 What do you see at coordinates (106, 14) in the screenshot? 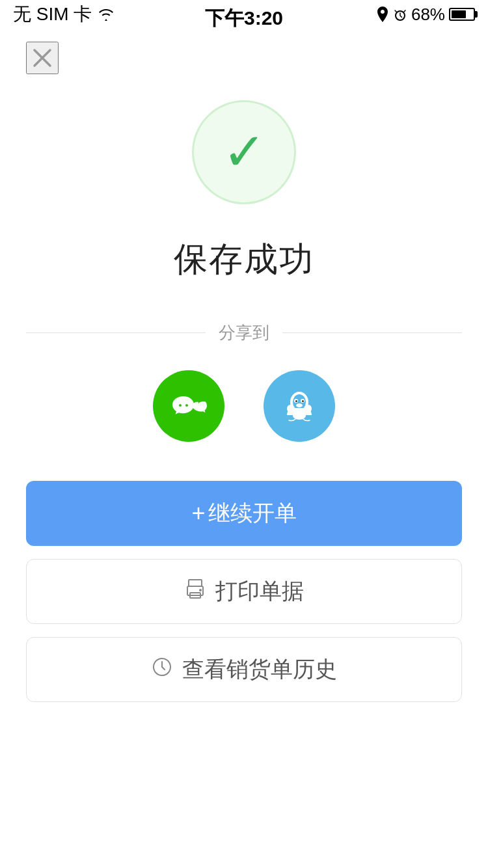
I see `wifi-icon` at bounding box center [106, 14].